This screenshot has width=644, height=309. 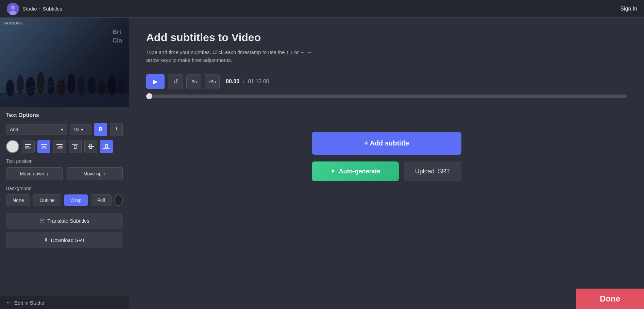 I want to click on add-subtitle-button: + Add subtitle, so click(x=387, y=143).